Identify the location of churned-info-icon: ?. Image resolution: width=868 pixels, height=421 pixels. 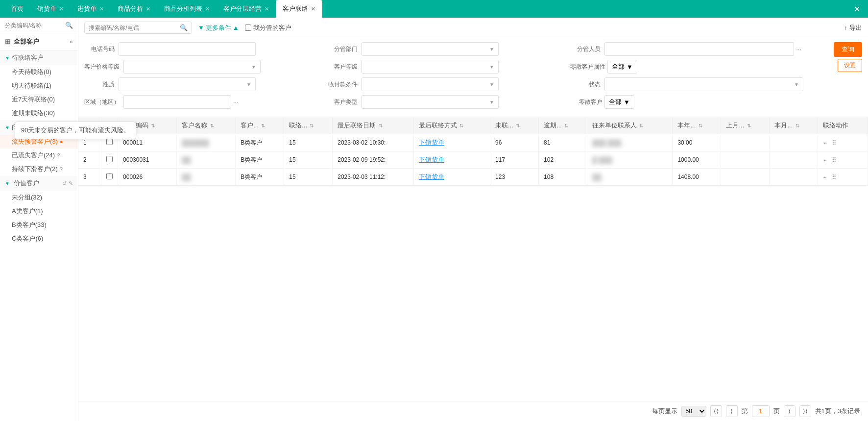
(58, 155).